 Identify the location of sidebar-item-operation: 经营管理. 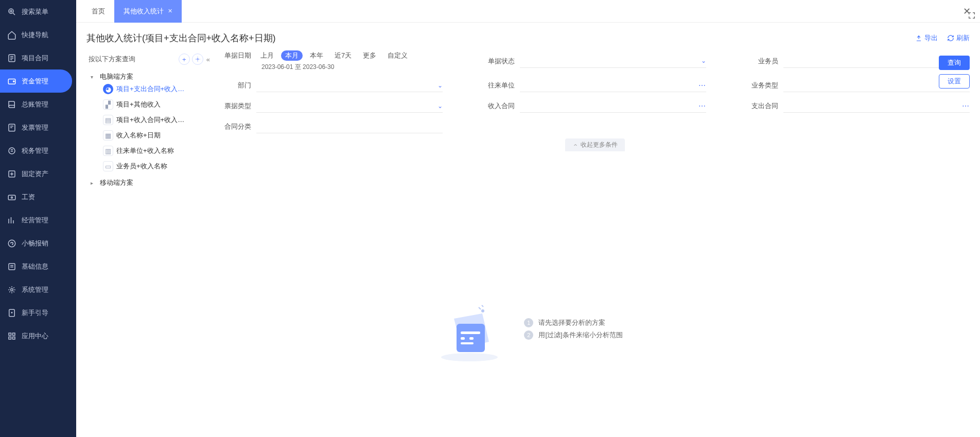
(38, 220).